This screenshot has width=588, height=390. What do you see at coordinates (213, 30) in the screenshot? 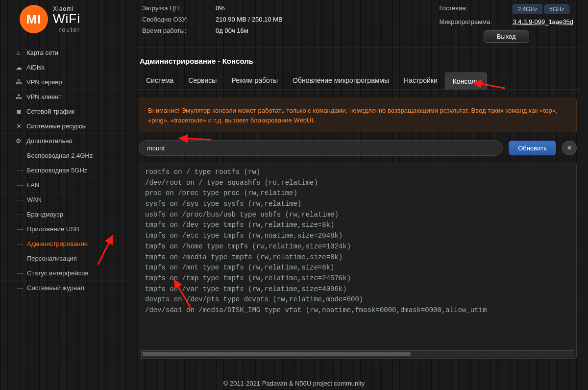
I see `stat-row: Время работы:0д 00ч 16м` at bounding box center [213, 30].